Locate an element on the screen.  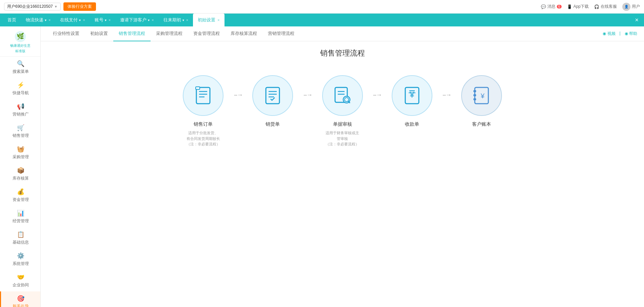
sidebar-item-label: 企业协同 is located at coordinates (21, 285).